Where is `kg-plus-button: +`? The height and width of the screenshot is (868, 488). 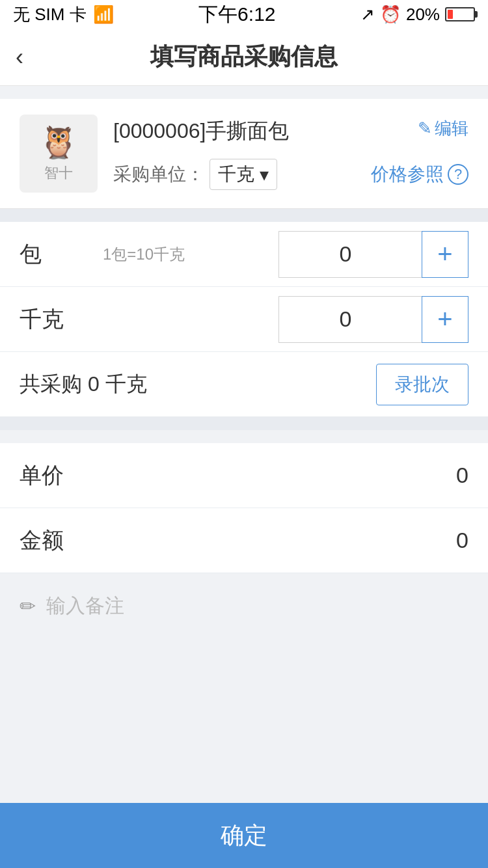 kg-plus-button: + is located at coordinates (445, 319).